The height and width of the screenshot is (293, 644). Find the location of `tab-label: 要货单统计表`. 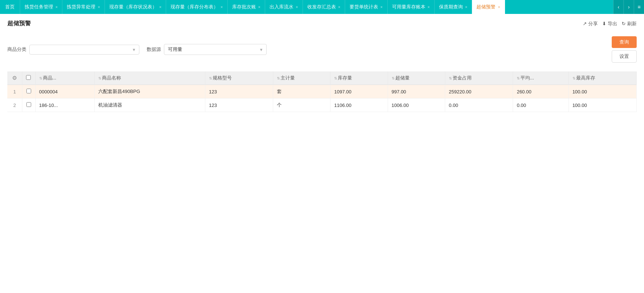

tab-label: 要货单统计表 is located at coordinates (364, 7).